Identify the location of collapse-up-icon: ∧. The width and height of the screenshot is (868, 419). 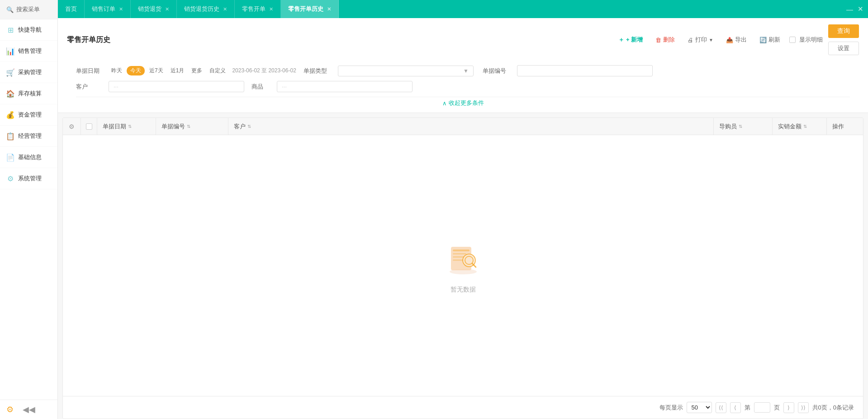
(445, 103).